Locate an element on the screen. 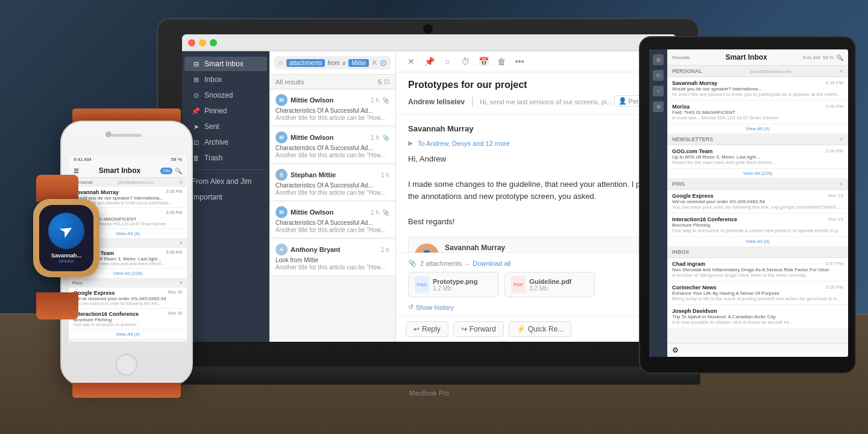  iphone-hamburger-icon: ☰ is located at coordinates (76, 171).